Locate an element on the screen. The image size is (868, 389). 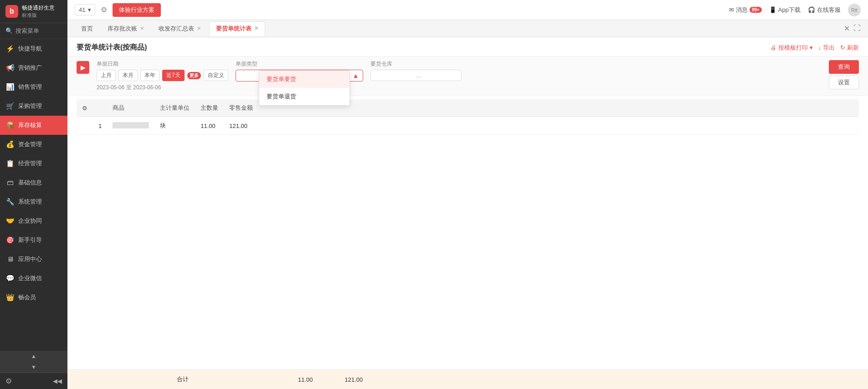
date-btn-custom: 自定义 is located at coordinates (216, 76).